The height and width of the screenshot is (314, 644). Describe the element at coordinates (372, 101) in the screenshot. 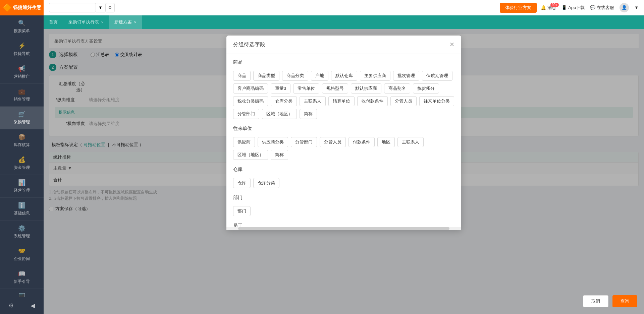

I see `field-payment-terms: 收付款条件` at that location.